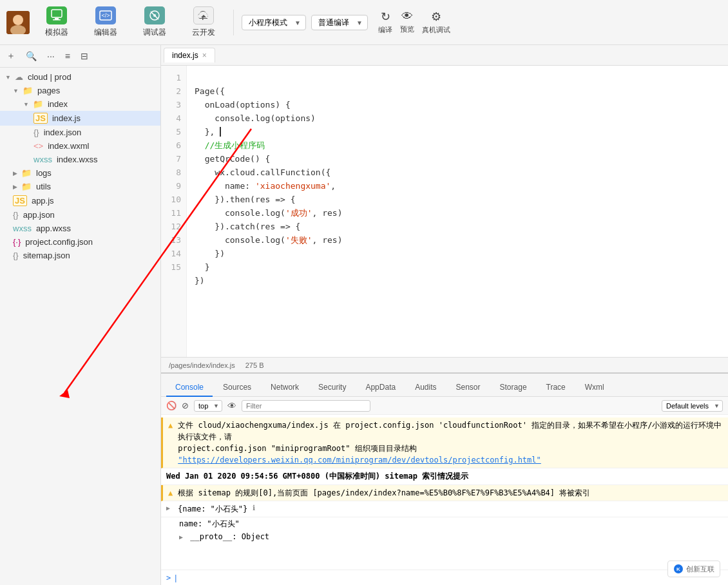 The height and width of the screenshot is (585, 728). Describe the element at coordinates (8, 77) in the screenshot. I see `expand-arrow: ▼` at that location.